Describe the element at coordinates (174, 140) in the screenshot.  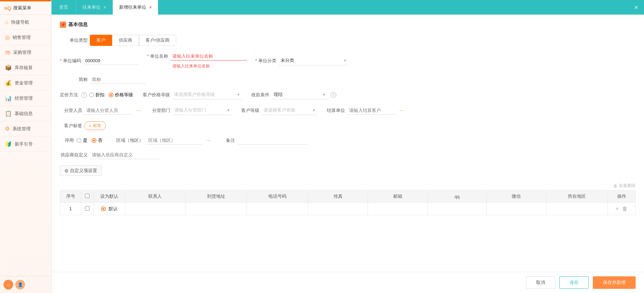
I see `region-input` at that location.